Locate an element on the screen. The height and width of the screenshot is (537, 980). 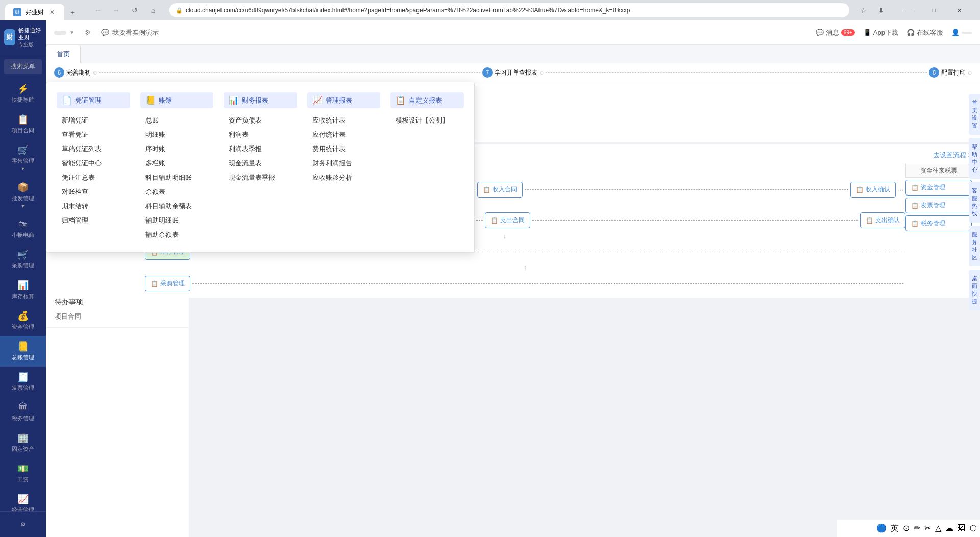
minimize-button: — is located at coordinates (908, 10).